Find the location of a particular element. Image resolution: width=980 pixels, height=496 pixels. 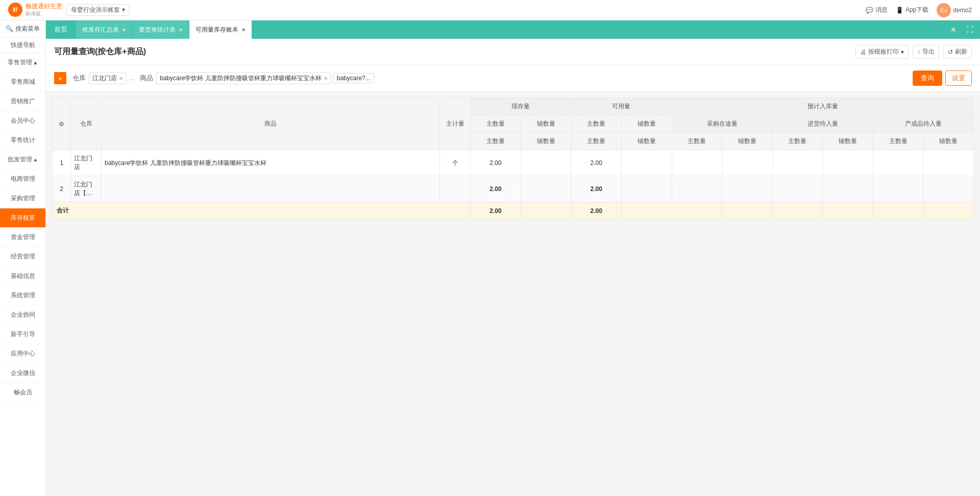

sidebar-item-enterprise: 企业协同 is located at coordinates (22, 315).